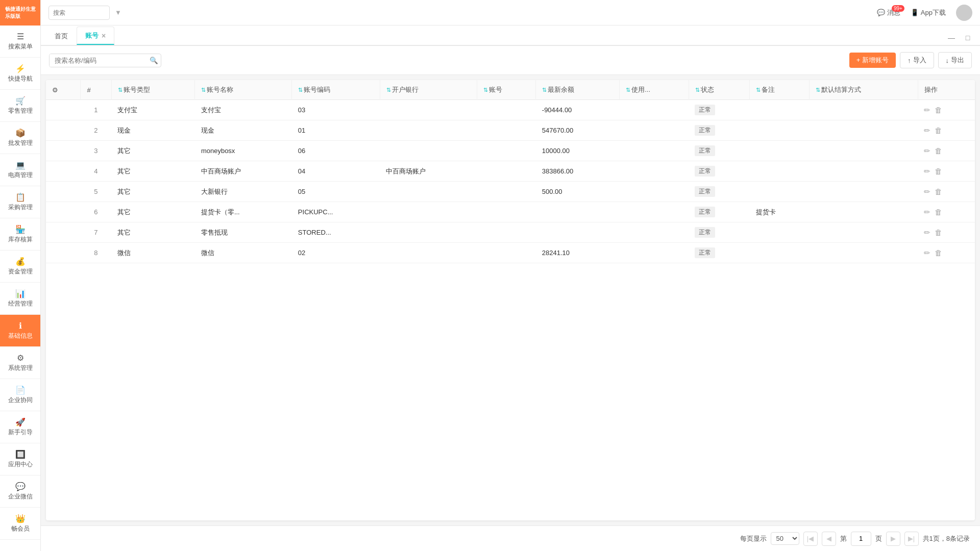 This screenshot has width=980, height=551. What do you see at coordinates (864, 90) in the screenshot?
I see `col-header-settle: ⇅默认结算方式` at bounding box center [864, 90].